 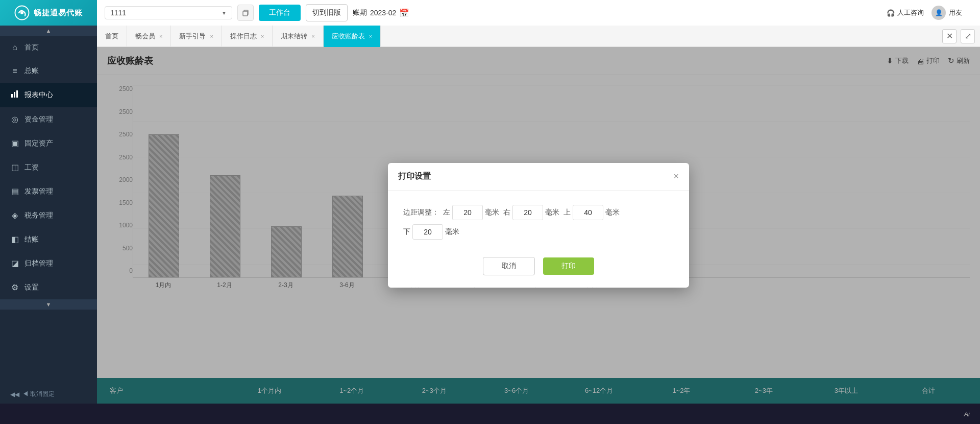 What do you see at coordinates (48, 143) in the screenshot?
I see `sidebar-item-assets: ▣ 固定资产` at bounding box center [48, 143].